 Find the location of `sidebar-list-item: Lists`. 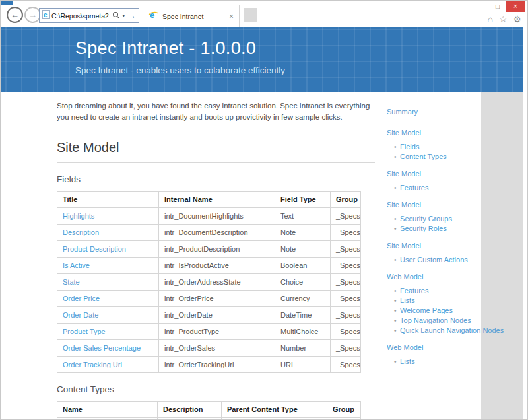

sidebar-list-item: Lists is located at coordinates (440, 362).